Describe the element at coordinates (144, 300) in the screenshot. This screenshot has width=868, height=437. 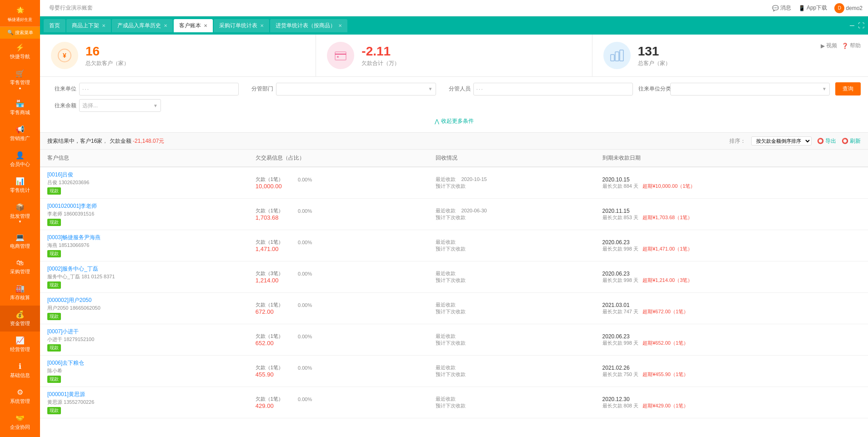
I see `customer-name-4: [000002]用户2050` at that location.